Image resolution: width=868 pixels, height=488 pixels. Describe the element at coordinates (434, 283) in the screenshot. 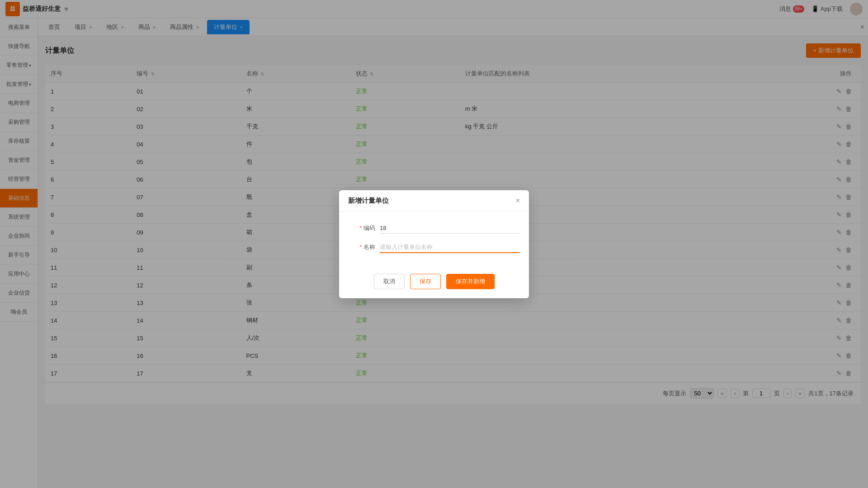

I see `modal-footer: 取消 保存 保存并新增` at that location.